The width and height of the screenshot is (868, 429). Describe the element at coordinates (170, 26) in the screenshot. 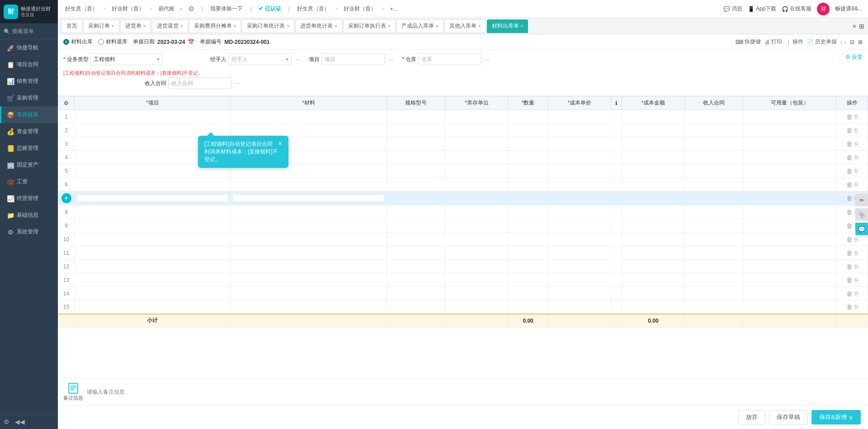

I see `tab-goods-return: 进货退货×` at that location.